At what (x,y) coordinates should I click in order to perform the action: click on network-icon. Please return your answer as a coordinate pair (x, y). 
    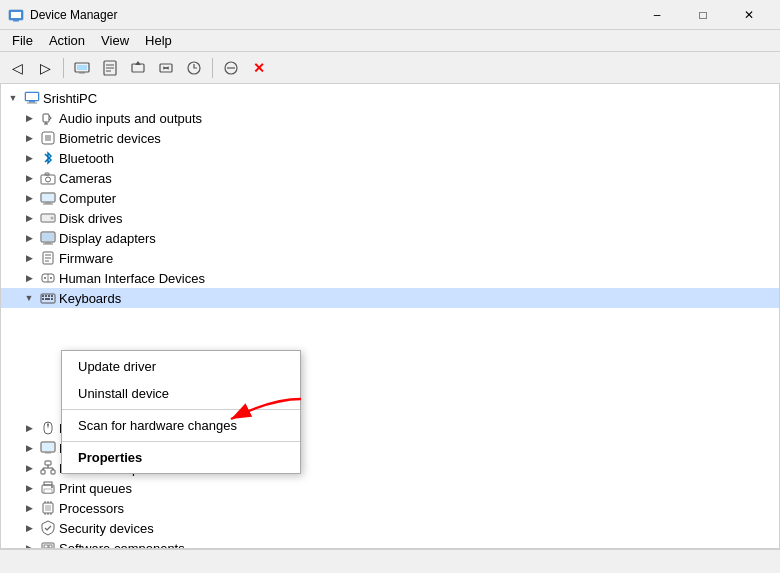
    Looking at the image, I should click on (48, 468).